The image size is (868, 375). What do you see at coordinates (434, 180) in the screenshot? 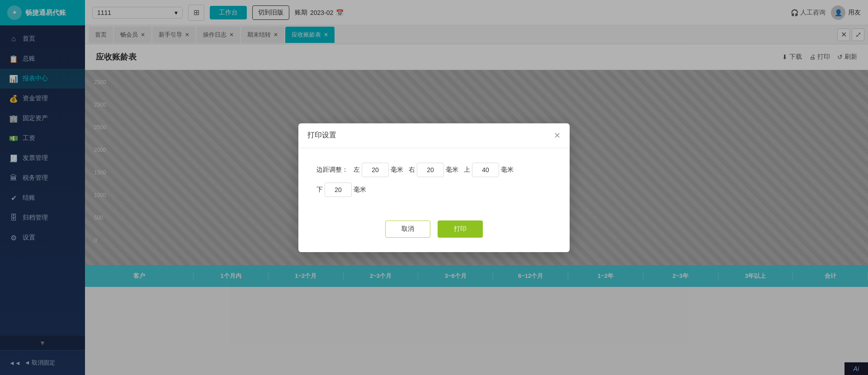
I see `modal-body: 边距调整： 左 毫米 右 毫米 上 毫米 下` at bounding box center [434, 180].